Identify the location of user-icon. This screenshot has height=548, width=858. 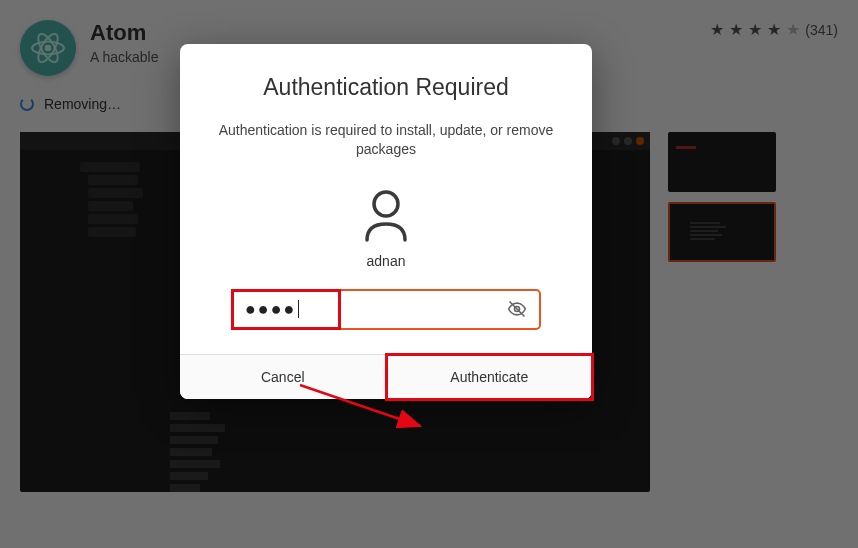
(386, 215).